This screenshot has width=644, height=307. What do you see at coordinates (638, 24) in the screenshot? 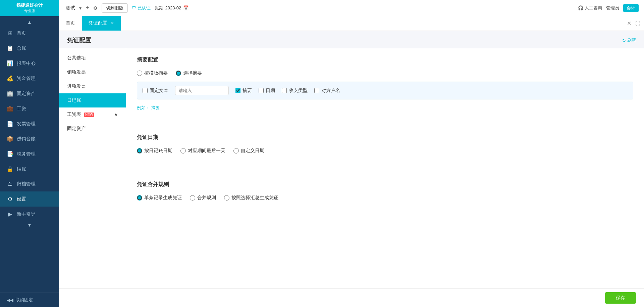
I see `window-expand-icon: ⛶` at bounding box center [638, 24].